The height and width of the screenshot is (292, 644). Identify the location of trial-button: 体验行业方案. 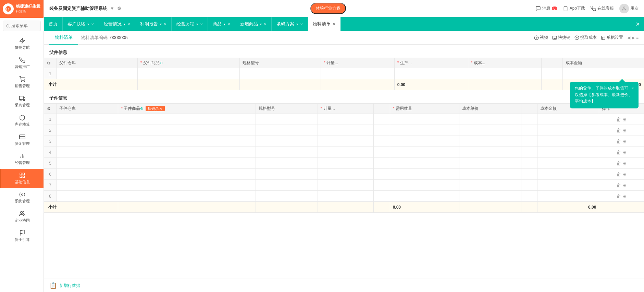
(328, 8).